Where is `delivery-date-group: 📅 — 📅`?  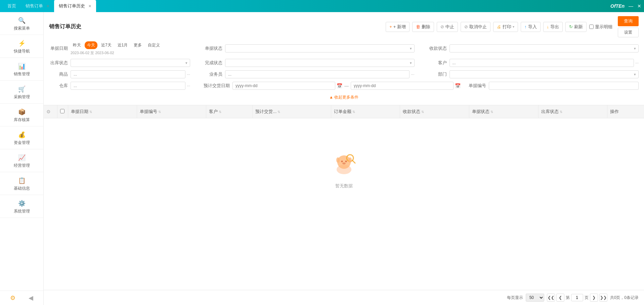 delivery-date-group: 📅 — 📅 is located at coordinates (347, 86).